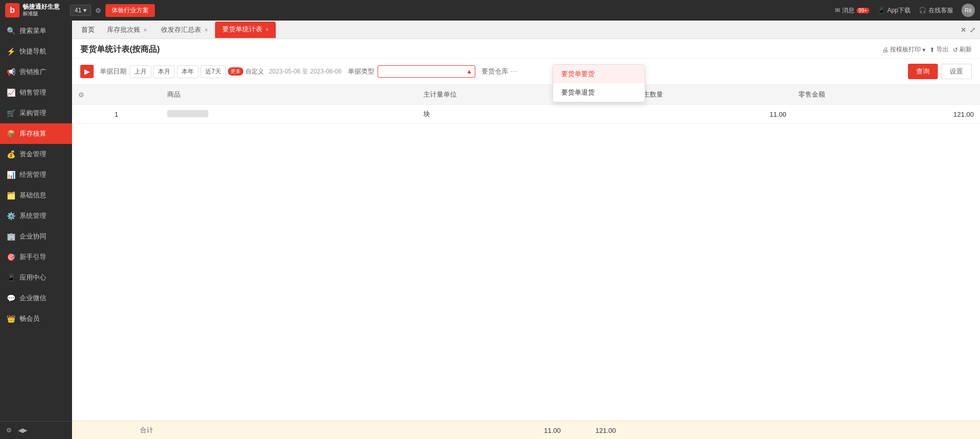 This screenshot has width=980, height=439. Describe the element at coordinates (140, 72) in the screenshot. I see `date-last-month-btn: 上月` at that location.